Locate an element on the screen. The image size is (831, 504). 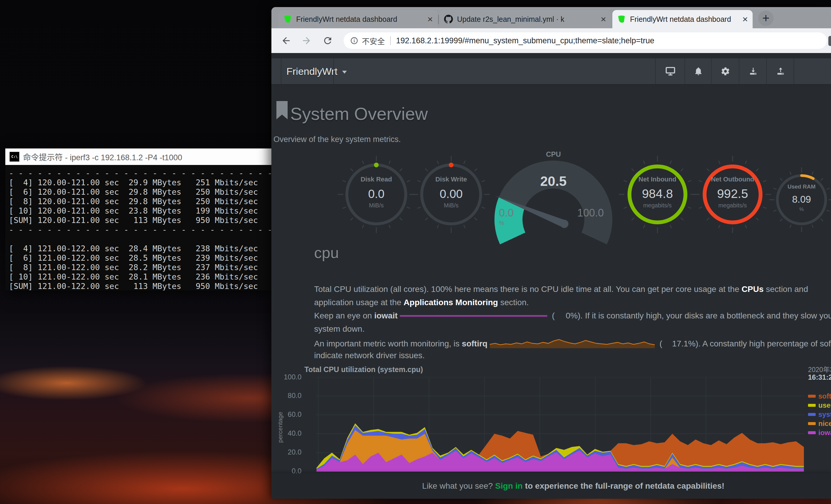
tab-friendlywrt-1: FriendlyWrt netdata dashboard × is located at coordinates (358, 19).